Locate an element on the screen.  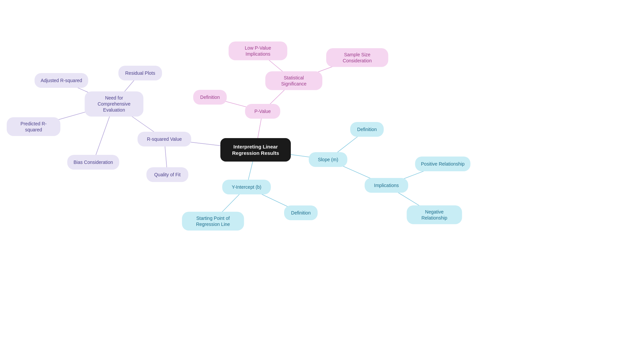
node-residual_plots: Residual Plots is located at coordinates (140, 73).